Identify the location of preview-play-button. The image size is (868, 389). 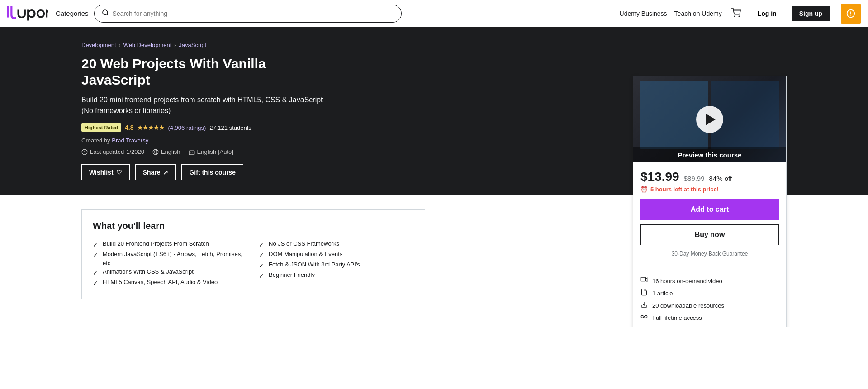
(710, 119).